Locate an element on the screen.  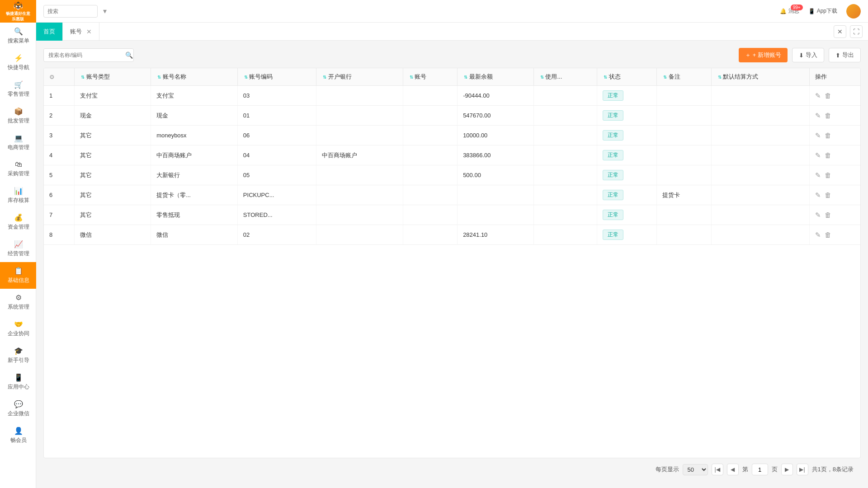
sidebar-item-app_center: 📱 应用中心 is located at coordinates (18, 382).